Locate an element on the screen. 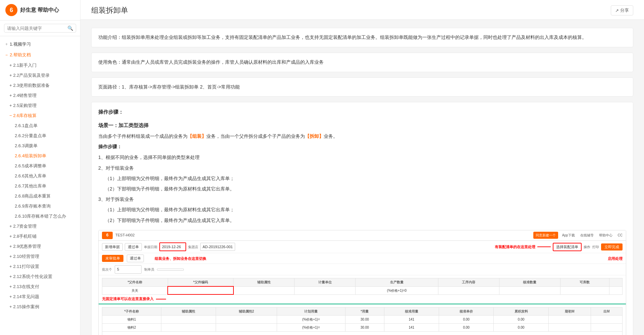 The height and width of the screenshot is (335, 644). sidebar: 6 好生意 帮助中心 🔍 + 1.视频学习 − 2.帮助文档 + is located at coordinates (40, 168).